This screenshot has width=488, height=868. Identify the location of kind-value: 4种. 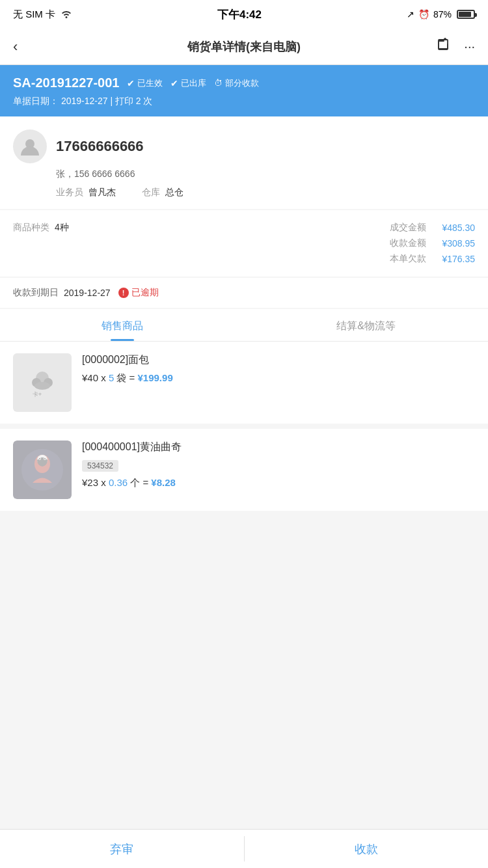
(62, 227).